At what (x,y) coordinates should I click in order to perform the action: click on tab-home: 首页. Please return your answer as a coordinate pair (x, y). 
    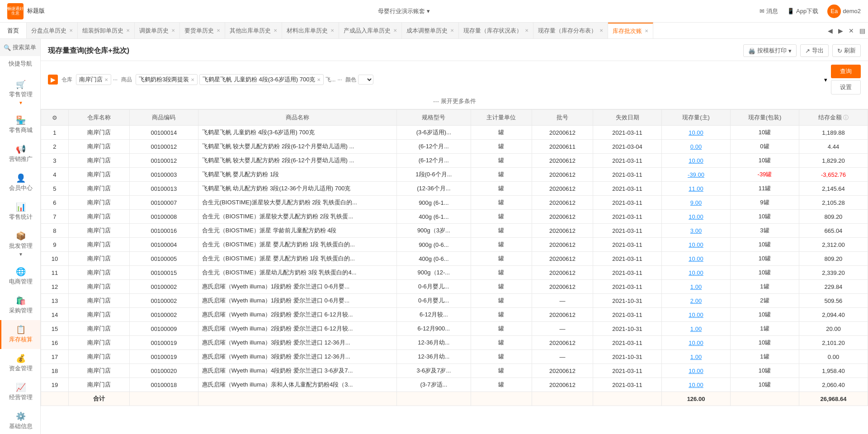
    Looking at the image, I should click on (14, 31).